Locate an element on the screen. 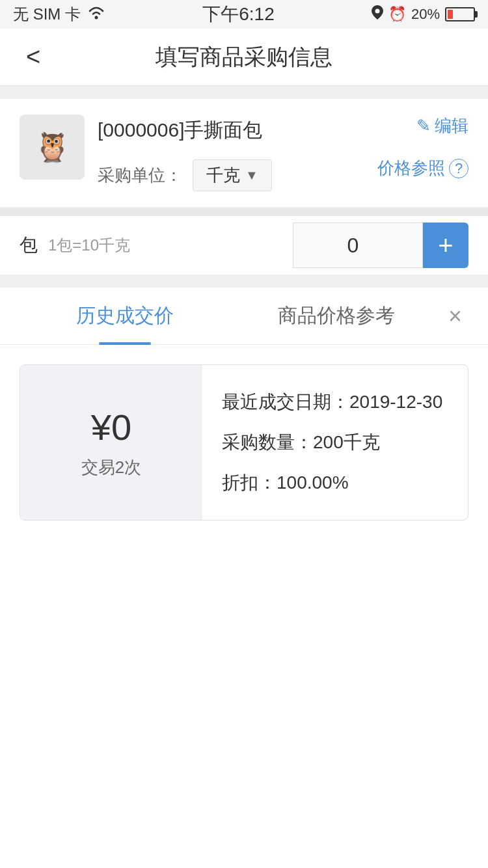  battery-icon is located at coordinates (460, 14).